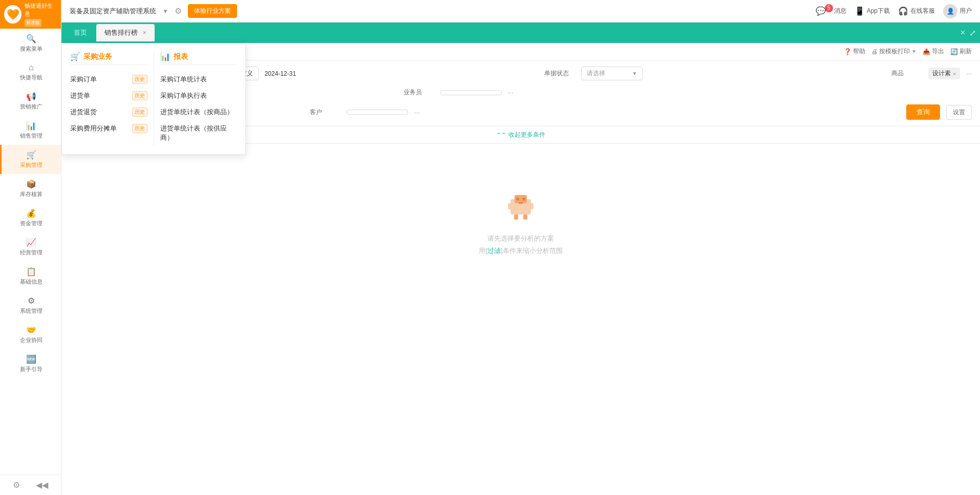  What do you see at coordinates (923, 112) in the screenshot?
I see `query-button: 查询` at bounding box center [923, 112].